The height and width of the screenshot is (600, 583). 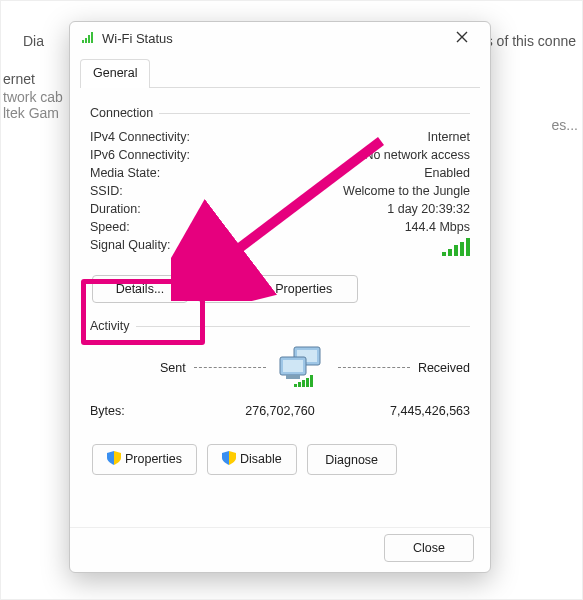 I want to click on row-ipv4: IPv4 Connectivity: Internet, so click(x=280, y=137).